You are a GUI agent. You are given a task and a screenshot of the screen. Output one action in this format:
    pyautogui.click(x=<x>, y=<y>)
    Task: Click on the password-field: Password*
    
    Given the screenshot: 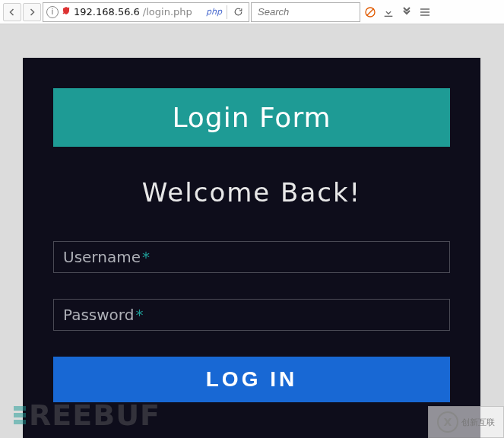 What is the action you would take?
    pyautogui.click(x=252, y=315)
    